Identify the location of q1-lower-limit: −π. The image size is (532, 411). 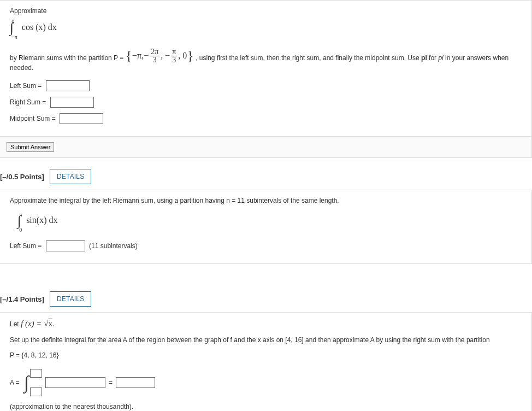
(14, 37).